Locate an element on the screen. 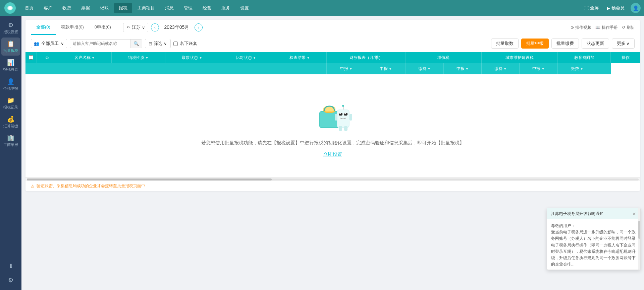 The height and width of the screenshot is (290, 644). under-account-checkbox-label: 名下账套 is located at coordinates (185, 44).